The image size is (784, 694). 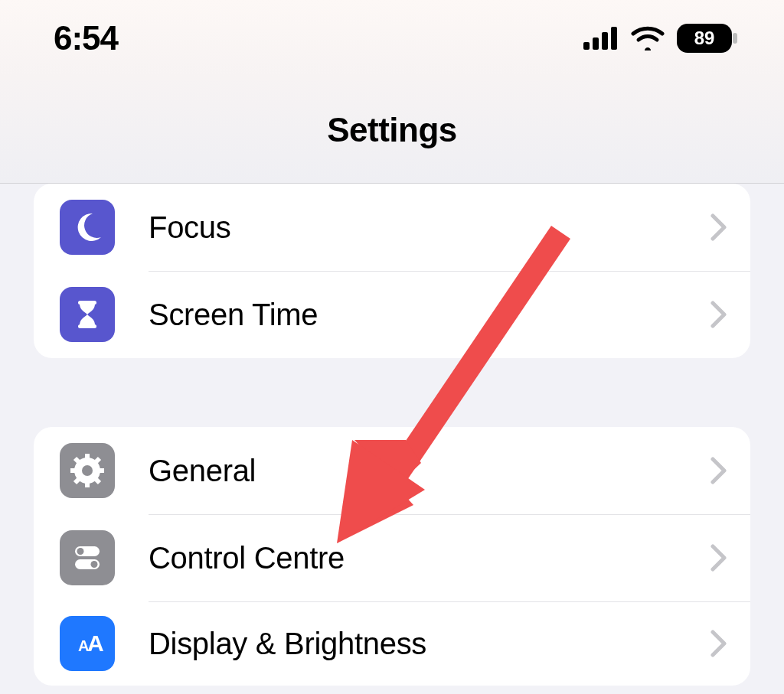 What do you see at coordinates (601, 38) in the screenshot?
I see `cellular-icon` at bounding box center [601, 38].